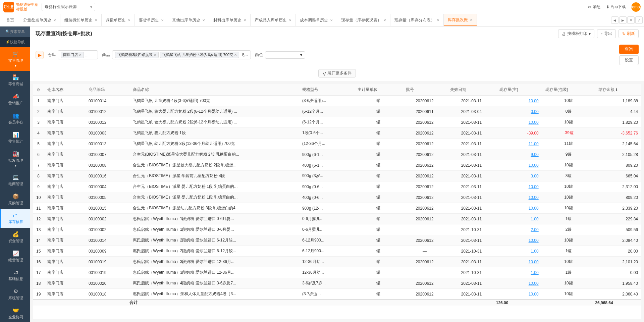 This screenshot has height=322, width=644. Describe the element at coordinates (15, 119) in the screenshot. I see `sidebar-item-member: 👥 会员中心` at that location.